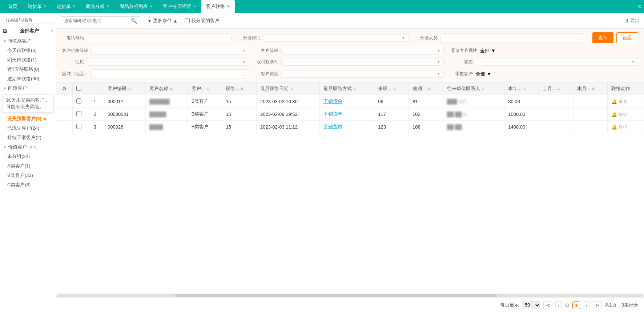 The image size is (644, 312). What do you see at coordinates (134, 21) in the screenshot?
I see `search-icon: 🔍` at bounding box center [134, 21].